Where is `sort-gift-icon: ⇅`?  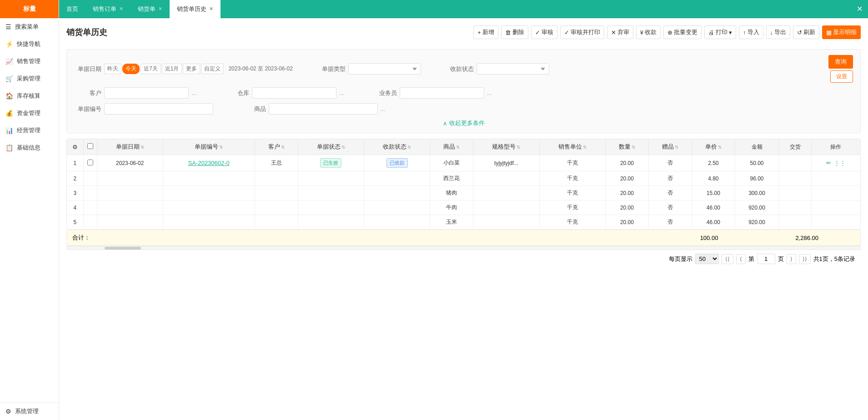
sort-gift-icon: ⇅ is located at coordinates (677, 147).